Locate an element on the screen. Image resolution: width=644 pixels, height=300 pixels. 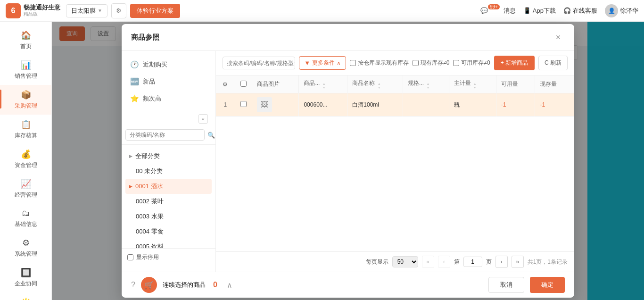
messages-button: 💬 99+ 消息 is located at coordinates (498, 11).